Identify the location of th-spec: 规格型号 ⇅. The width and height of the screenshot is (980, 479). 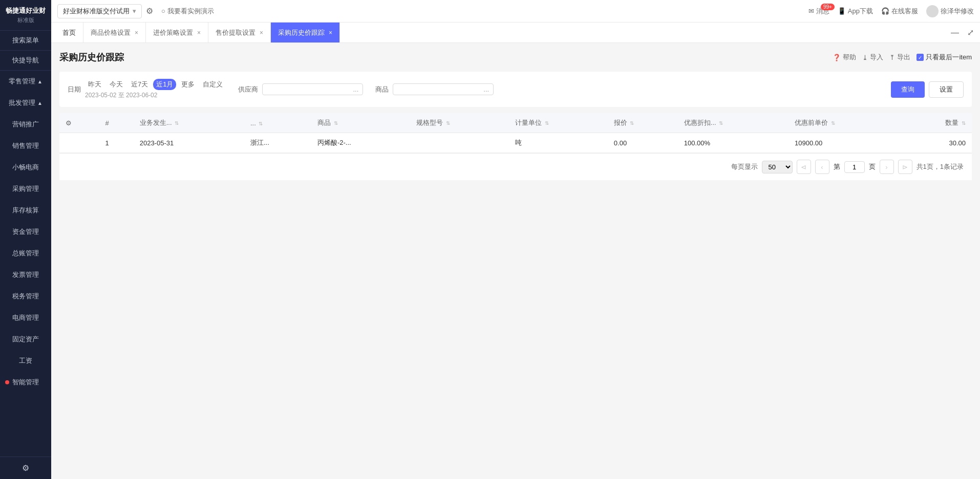
(460, 123).